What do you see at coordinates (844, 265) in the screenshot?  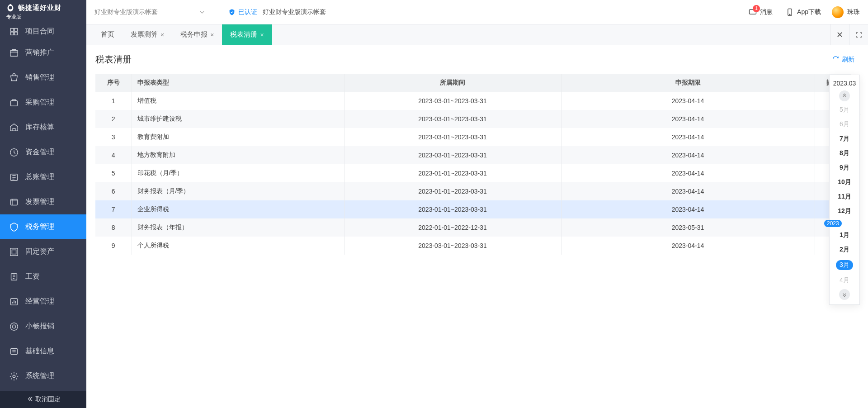 I see `month-item: 3月` at bounding box center [844, 265].